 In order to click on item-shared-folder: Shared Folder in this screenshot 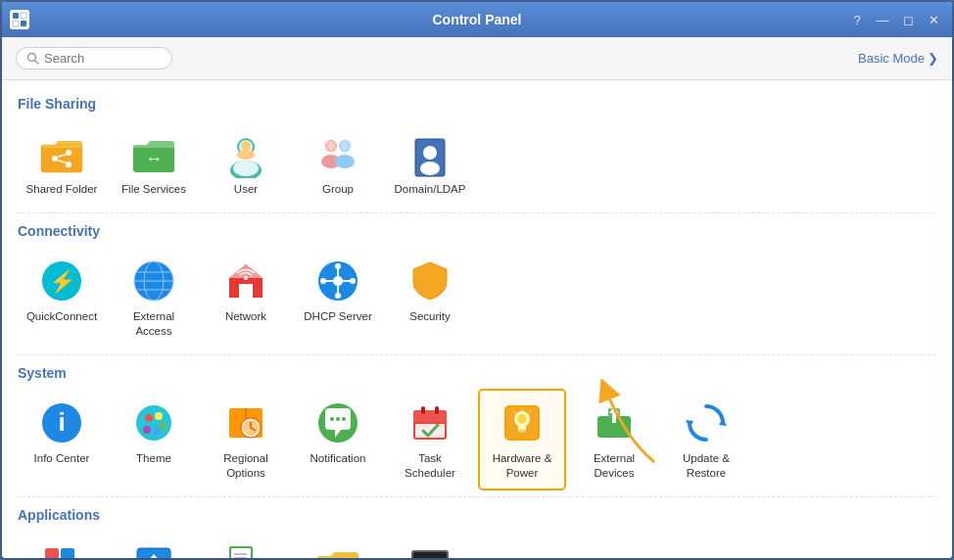, I will do `click(62, 163)`.